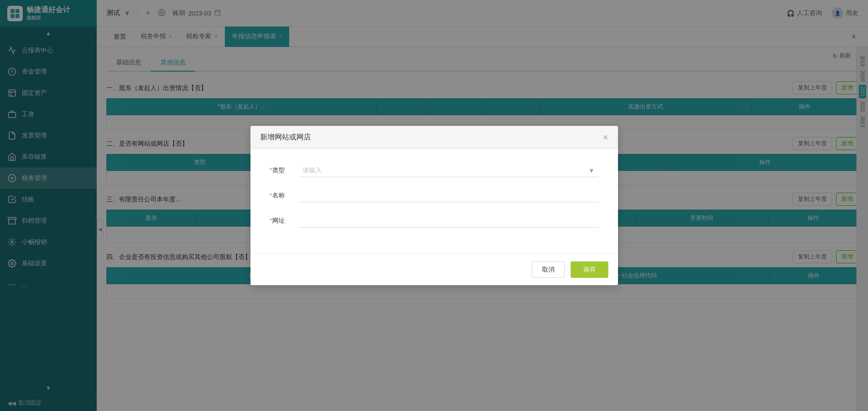  What do you see at coordinates (548, 270) in the screenshot?
I see `cancel-button: 取消` at bounding box center [548, 270].